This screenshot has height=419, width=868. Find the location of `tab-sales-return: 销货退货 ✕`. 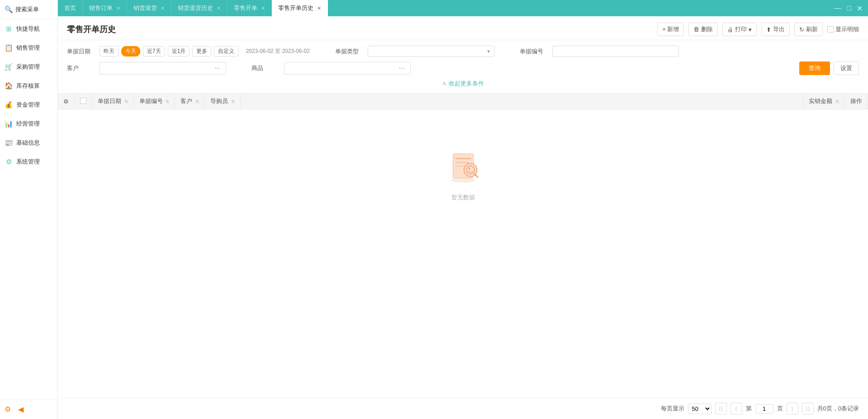

tab-sales-return: 销货退货 ✕ is located at coordinates (149, 8).